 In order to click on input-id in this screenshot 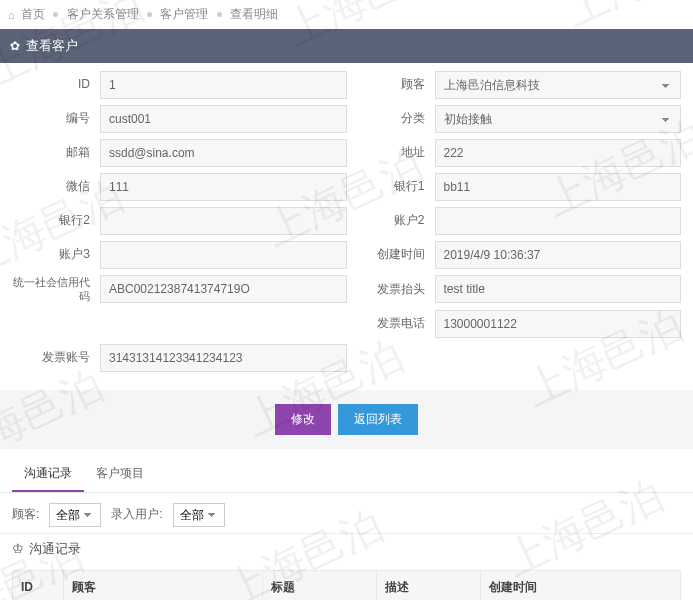, I will do `click(224, 85)`.